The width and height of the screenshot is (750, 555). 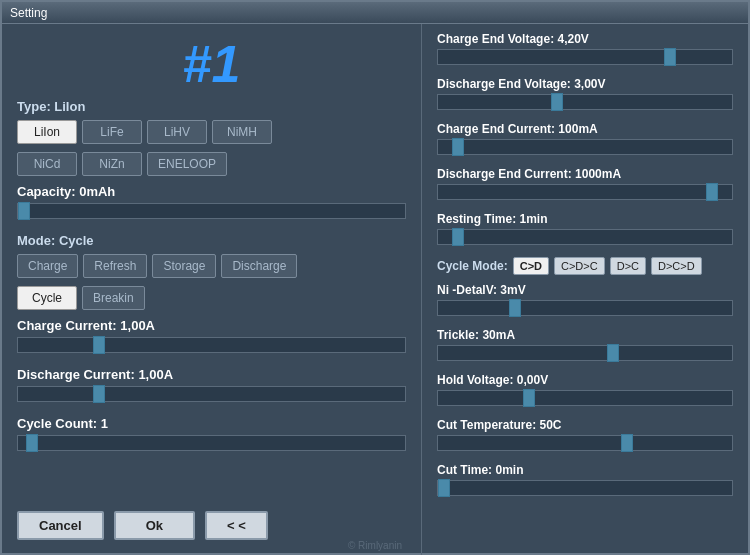 What do you see at coordinates (47, 298) in the screenshot?
I see `btn-cycle: Cycle` at bounding box center [47, 298].